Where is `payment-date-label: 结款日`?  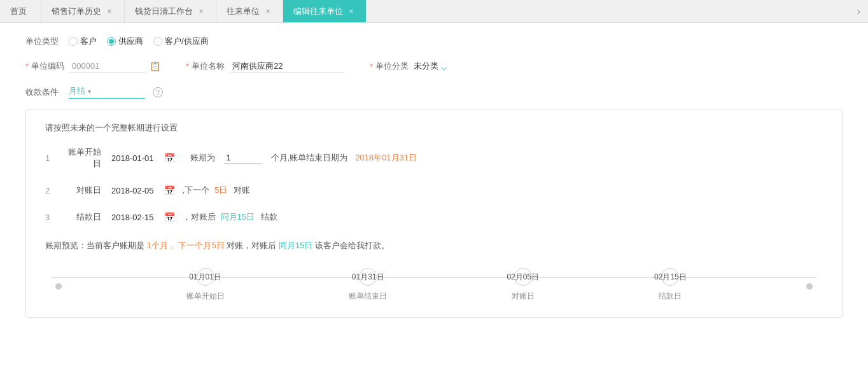
payment-date-label: 结款日 is located at coordinates (82, 217).